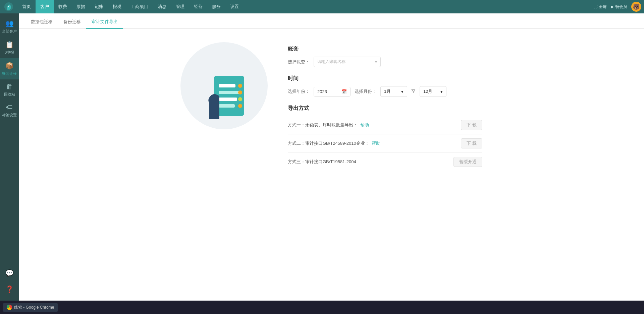  What do you see at coordinates (468, 162) in the screenshot?
I see `method3-open-button: 暂缓开通` at bounding box center [468, 162].